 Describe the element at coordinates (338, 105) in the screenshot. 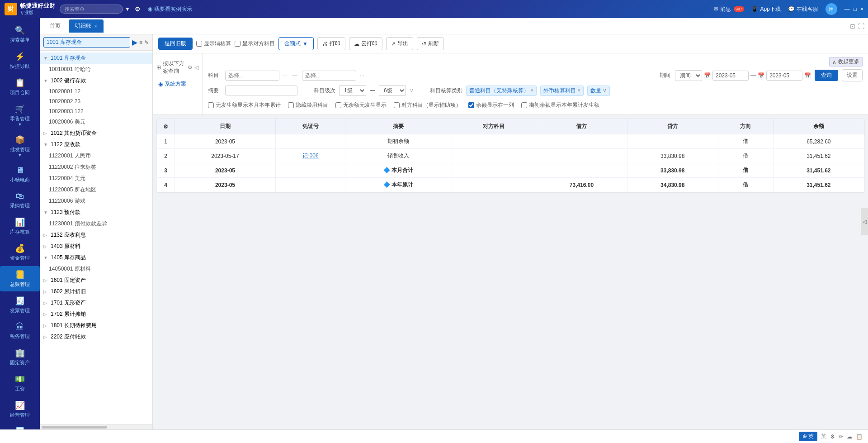

I see `no-balance-checkbox` at that location.